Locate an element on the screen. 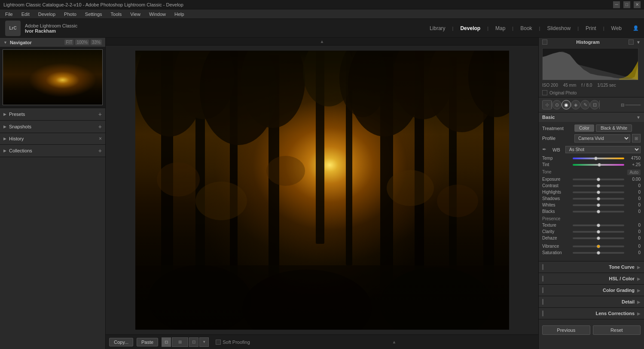 The height and width of the screenshot is (349, 644). collections-header: ▶ Collections + is located at coordinates (52, 151).